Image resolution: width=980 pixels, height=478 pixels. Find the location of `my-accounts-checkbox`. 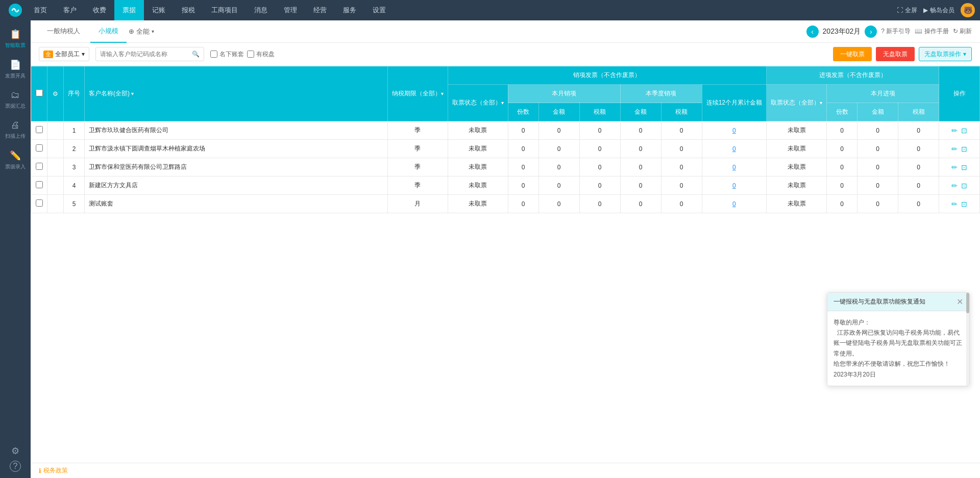

my-accounts-checkbox is located at coordinates (214, 54).